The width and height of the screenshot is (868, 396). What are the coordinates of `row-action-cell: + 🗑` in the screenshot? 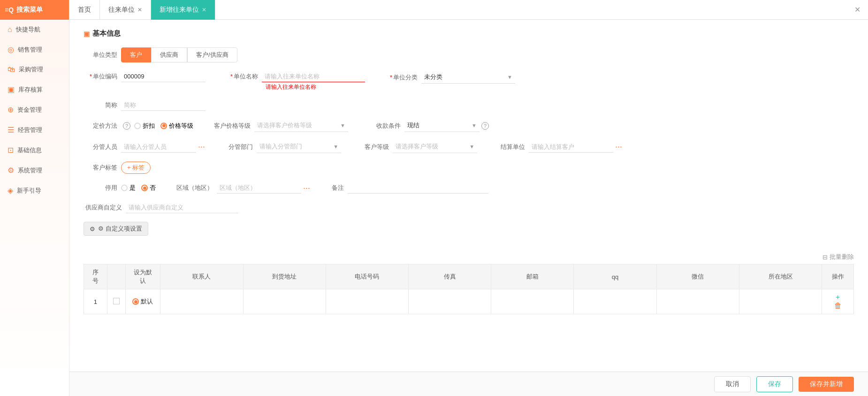 It's located at (838, 302).